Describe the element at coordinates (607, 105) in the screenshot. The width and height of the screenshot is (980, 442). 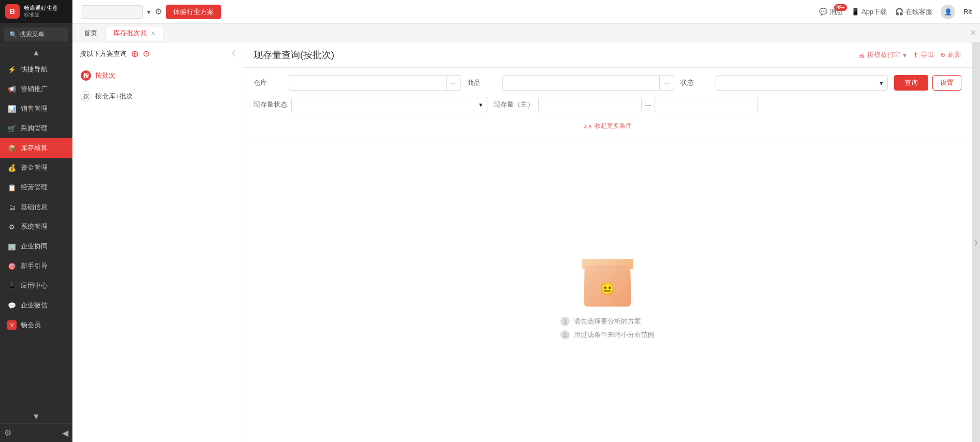
I see `form-row-2: 现存量状态 ▾ 现存量（主） —` at that location.